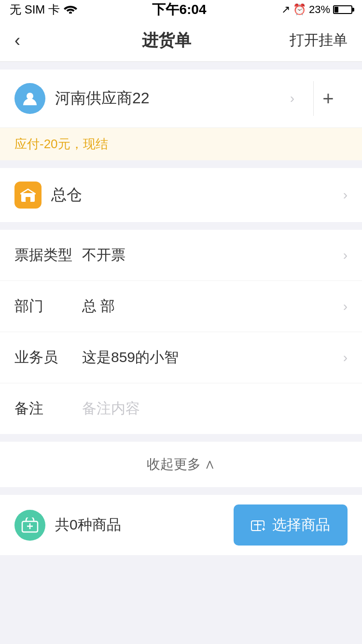 The image size is (362, 644). Describe the element at coordinates (173, 98) in the screenshot. I see `supplier-name: 河南供应商22` at that location.